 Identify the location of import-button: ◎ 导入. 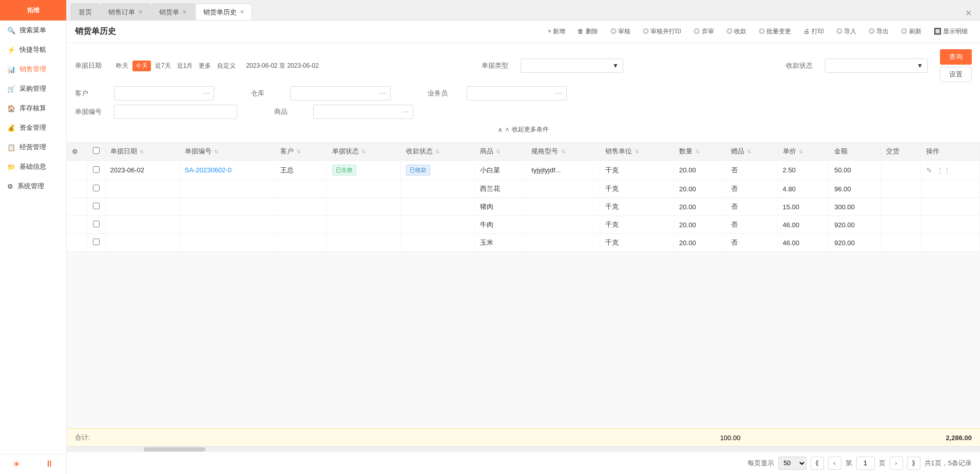
(846, 32).